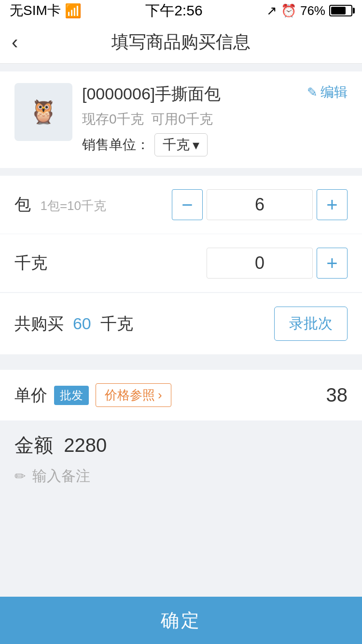  Describe the element at coordinates (181, 11) in the screenshot. I see `status-bar: 无SIM卡 📶 下午2:56 ↗ ⏰ 76%` at that location.